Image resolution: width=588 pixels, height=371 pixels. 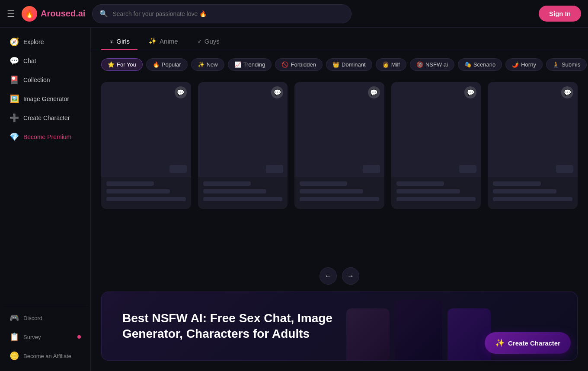 I want to click on sidebar-item-create-character: ➕ Create Character, so click(x=45, y=118).